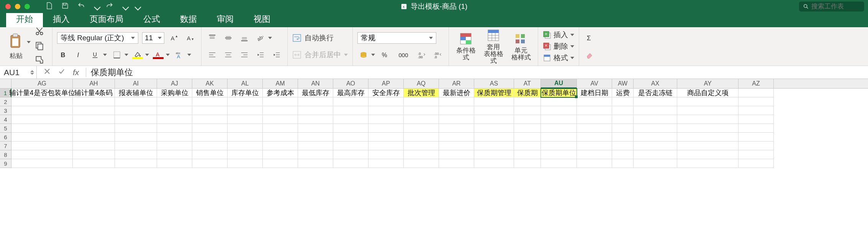 The height and width of the screenshot is (237, 868). I want to click on cell-AX1: 是否走冻链, so click(655, 93).